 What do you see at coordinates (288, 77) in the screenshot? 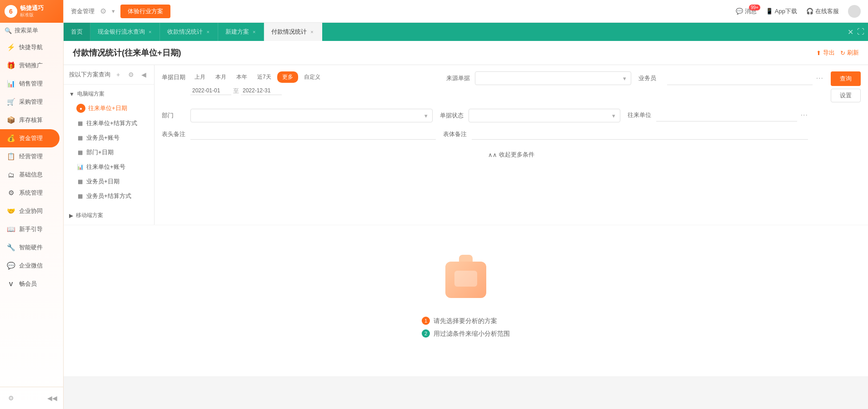
I see `date-more-btn: 更多` at bounding box center [288, 77].